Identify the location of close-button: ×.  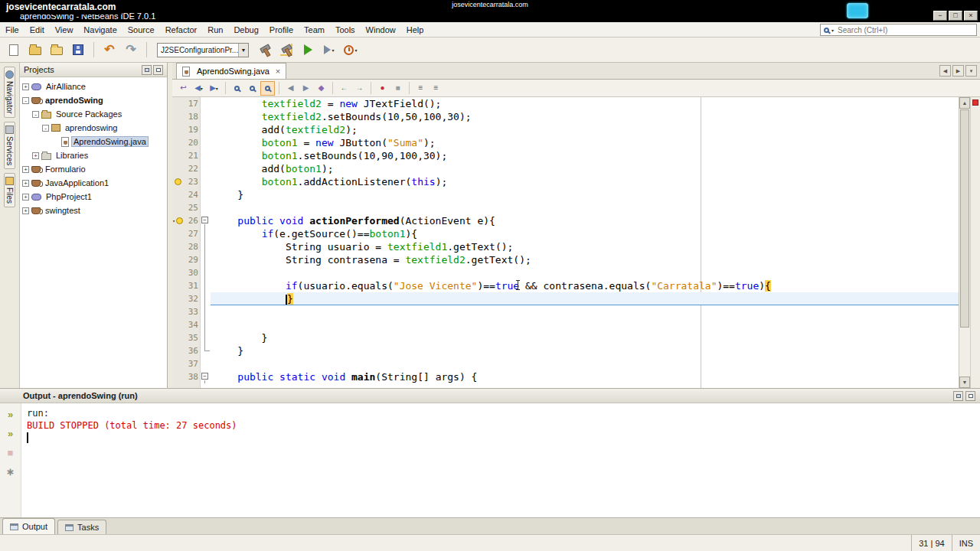
(971, 15).